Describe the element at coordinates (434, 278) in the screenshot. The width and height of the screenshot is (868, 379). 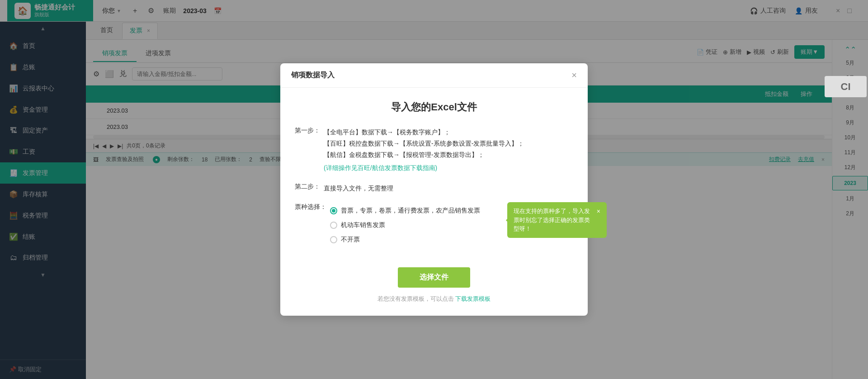
I see `select-file-button: 选择文件` at that location.